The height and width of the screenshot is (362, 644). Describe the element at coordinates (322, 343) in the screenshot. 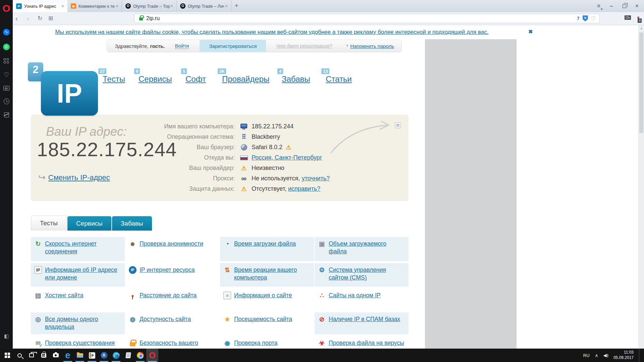

I see `virus-check-icon: ☣` at that location.